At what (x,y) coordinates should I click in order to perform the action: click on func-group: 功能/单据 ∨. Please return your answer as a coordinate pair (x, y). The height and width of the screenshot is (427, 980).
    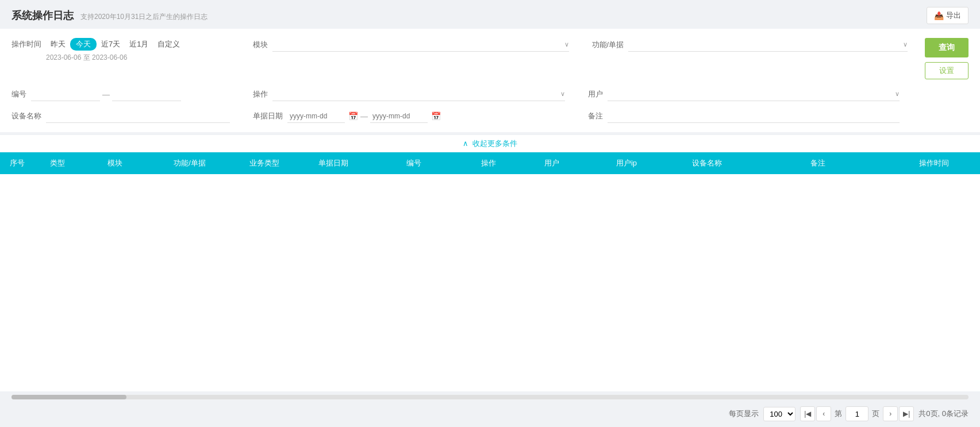
    Looking at the image, I should click on (750, 45).